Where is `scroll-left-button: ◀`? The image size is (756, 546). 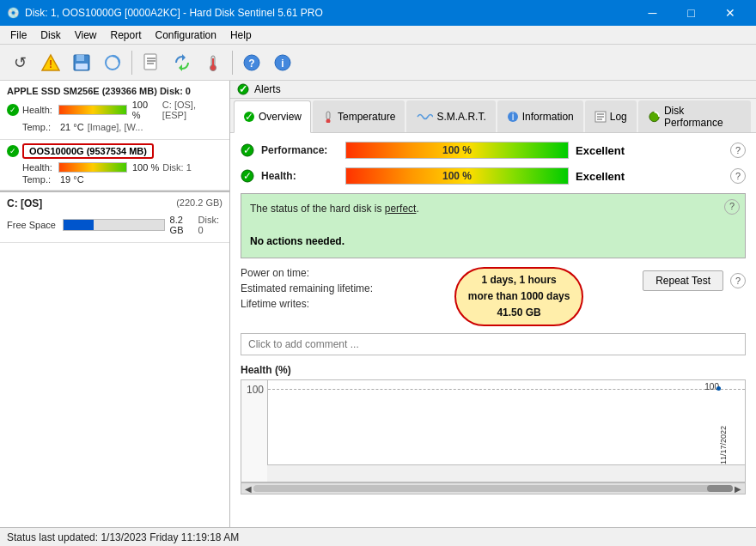 scroll-left-button: ◀ is located at coordinates (248, 489).